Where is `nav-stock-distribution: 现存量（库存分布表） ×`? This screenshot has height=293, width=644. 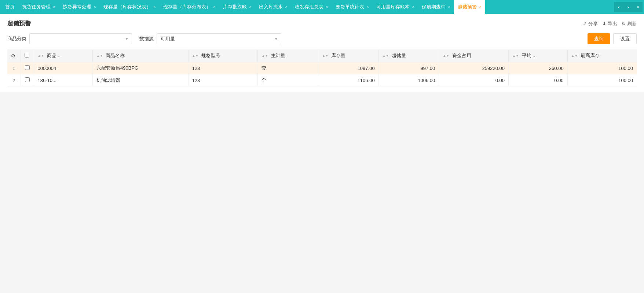 nav-stock-distribution: 现存量（库存分布表） × is located at coordinates (189, 7).